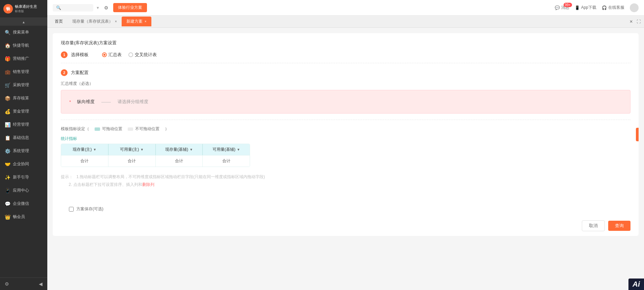  What do you see at coordinates (597, 8) in the screenshot?
I see `topbar-right: 💬 消息 99+ 📱 App下载 🎧 在线客服` at bounding box center [597, 8].